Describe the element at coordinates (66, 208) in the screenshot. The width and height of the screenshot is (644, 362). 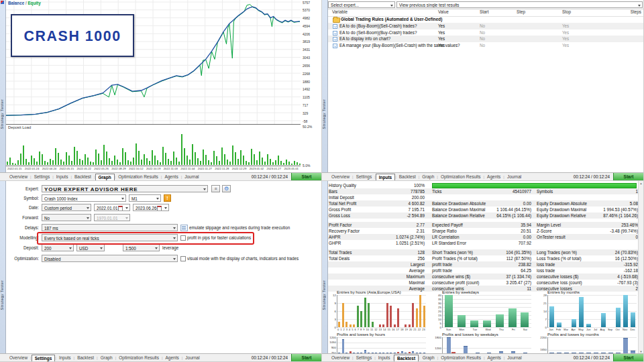
I see `date-mode-dropdown: Custom period` at that location.